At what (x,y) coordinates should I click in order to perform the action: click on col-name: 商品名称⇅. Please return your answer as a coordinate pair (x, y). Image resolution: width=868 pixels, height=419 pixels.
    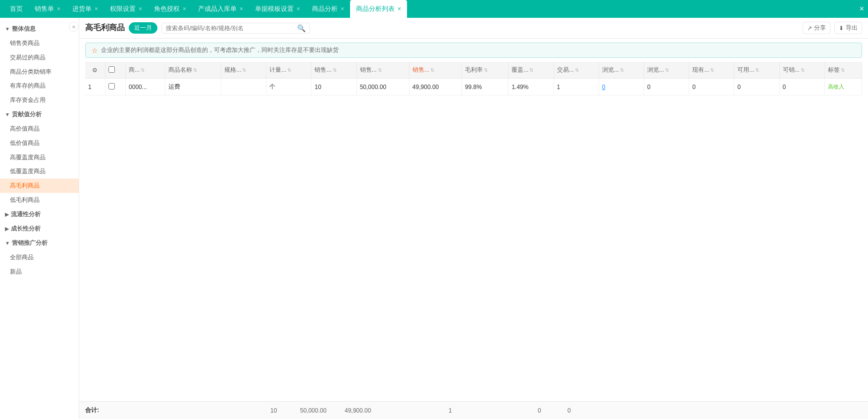
    Looking at the image, I should click on (193, 70).